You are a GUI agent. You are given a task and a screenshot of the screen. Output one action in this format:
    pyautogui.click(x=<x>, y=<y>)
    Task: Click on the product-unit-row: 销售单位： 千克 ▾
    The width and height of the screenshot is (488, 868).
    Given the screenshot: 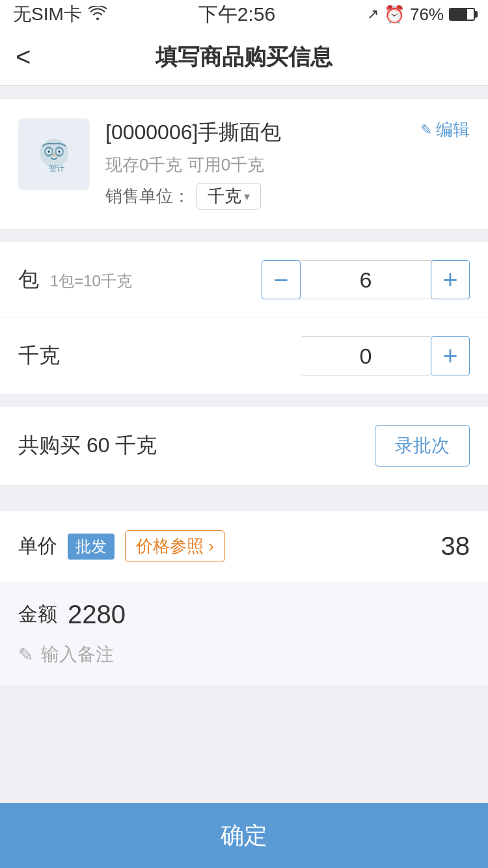 What is the action you would take?
    pyautogui.click(x=288, y=197)
    